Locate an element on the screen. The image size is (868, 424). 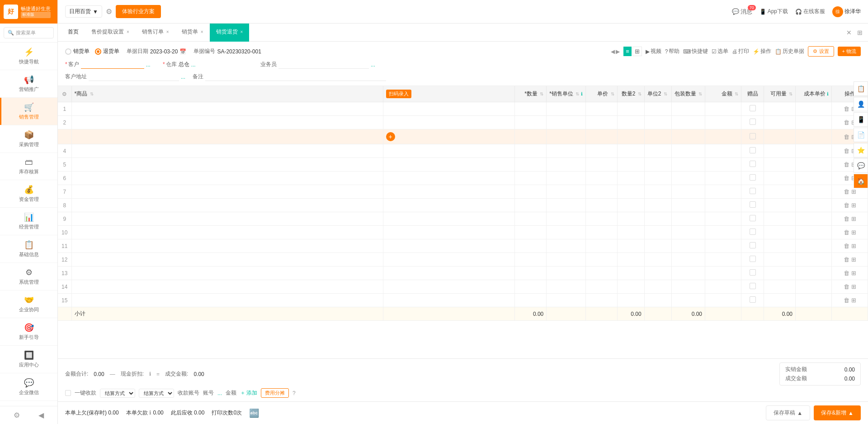
delete-row-5-button: 🗑 is located at coordinates (846, 165).